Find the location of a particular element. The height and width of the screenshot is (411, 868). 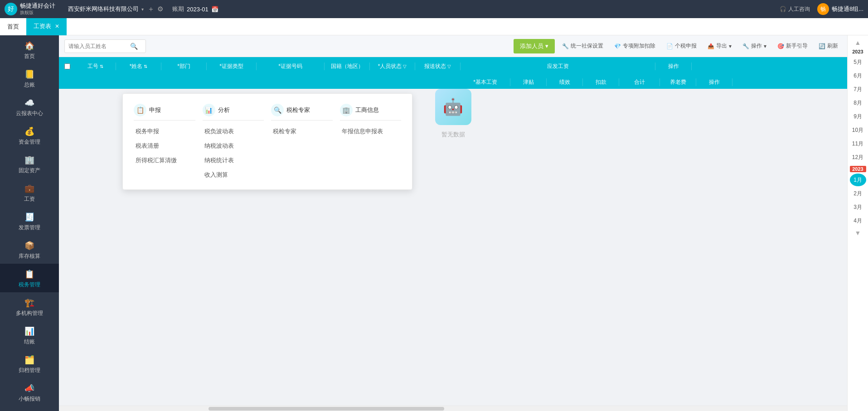

horizontal-scrollbar is located at coordinates (453, 408).